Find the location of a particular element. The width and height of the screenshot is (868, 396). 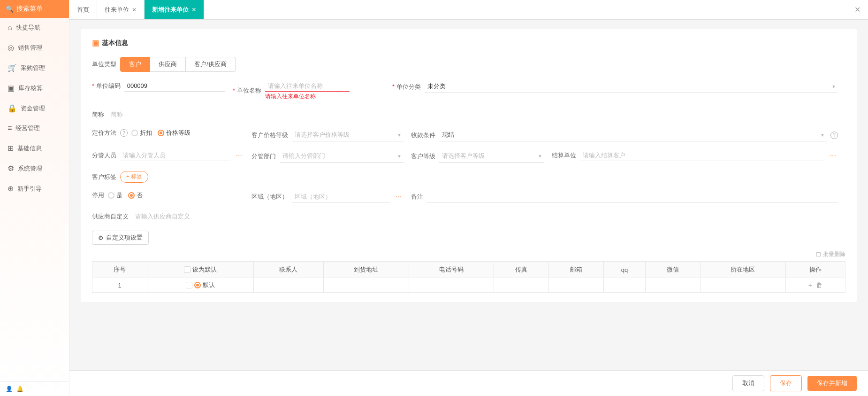

manager-row: 分管人员 ··· 分管部门 请输入分管部门 ▼ 客户等级 请选择客户等级 ▼ is located at coordinates (469, 156).